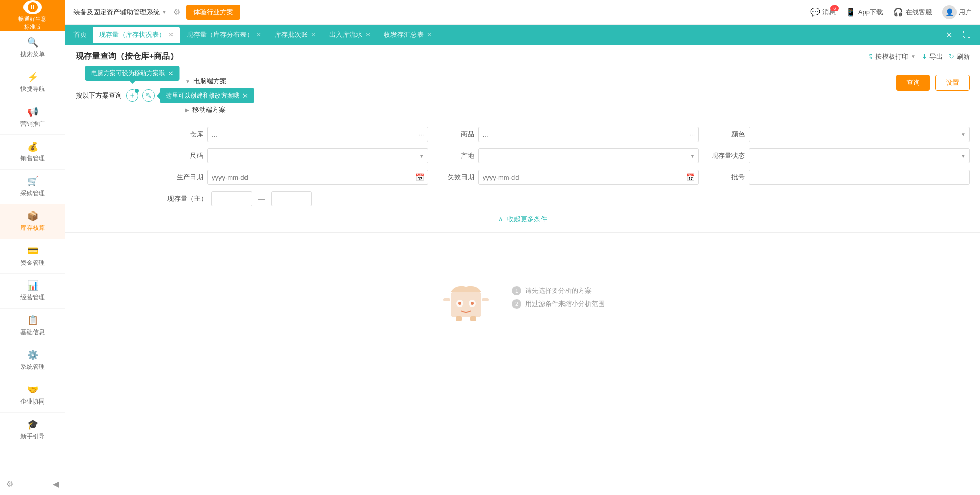  What do you see at coordinates (33, 42) in the screenshot?
I see `search-icon: 🔍` at bounding box center [33, 42].